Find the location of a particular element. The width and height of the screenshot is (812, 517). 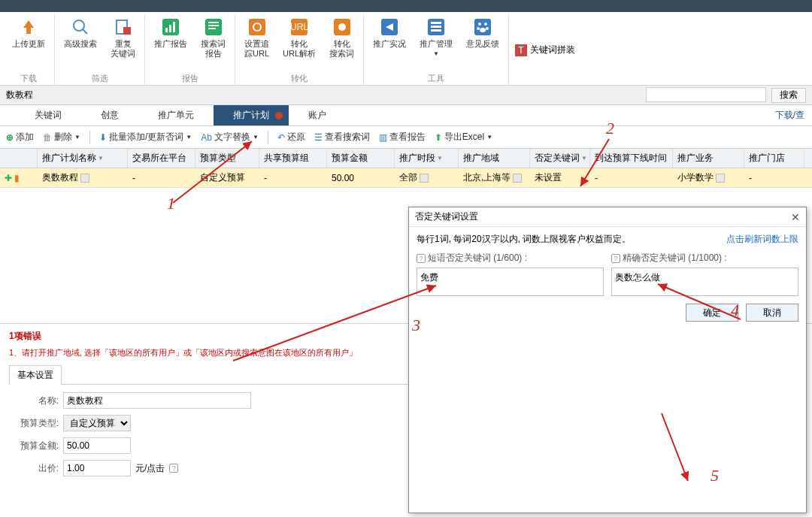

budget-type-select: 自定义预算 is located at coordinates (97, 423).